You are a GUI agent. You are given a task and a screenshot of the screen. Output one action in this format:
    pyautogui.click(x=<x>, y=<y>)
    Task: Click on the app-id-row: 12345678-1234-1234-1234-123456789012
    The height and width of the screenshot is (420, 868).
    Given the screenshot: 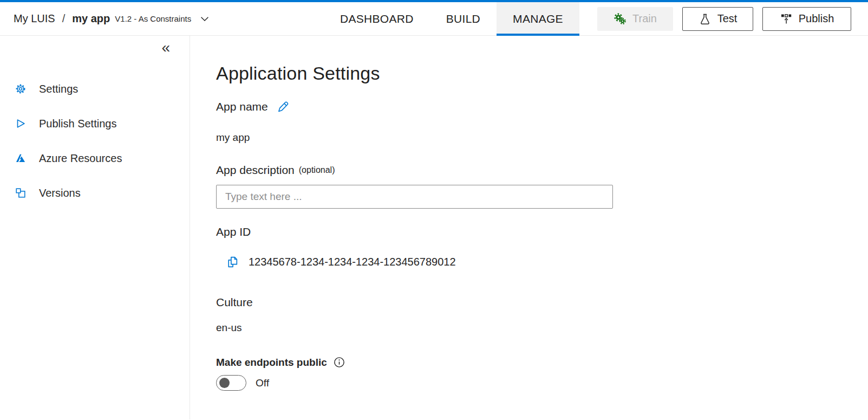 What is the action you would take?
    pyautogui.click(x=542, y=262)
    